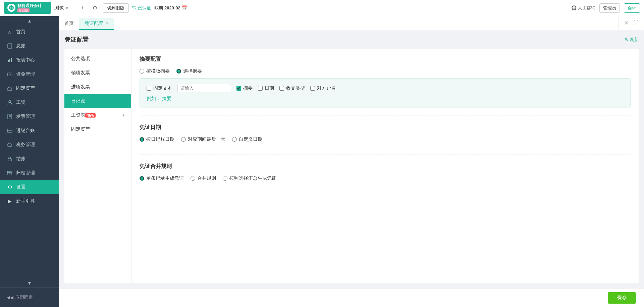 Image resolution: width=644 pixels, height=307 pixels. Describe the element at coordinates (30, 102) in the screenshot. I see `sidebar-item-salary: 工资` at that location.